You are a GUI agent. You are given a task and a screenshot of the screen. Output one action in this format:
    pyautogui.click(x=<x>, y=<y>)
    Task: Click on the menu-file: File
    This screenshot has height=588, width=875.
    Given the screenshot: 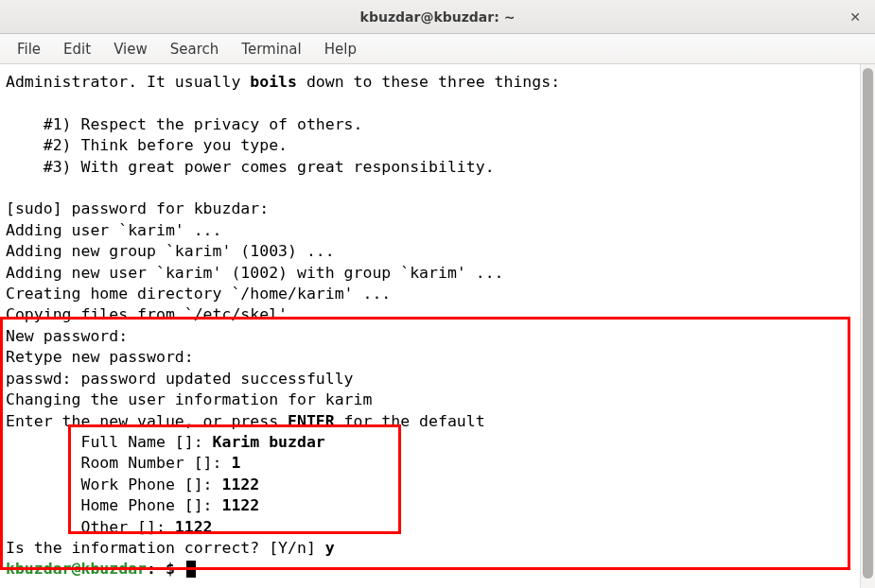 What is the action you would take?
    pyautogui.click(x=28, y=49)
    